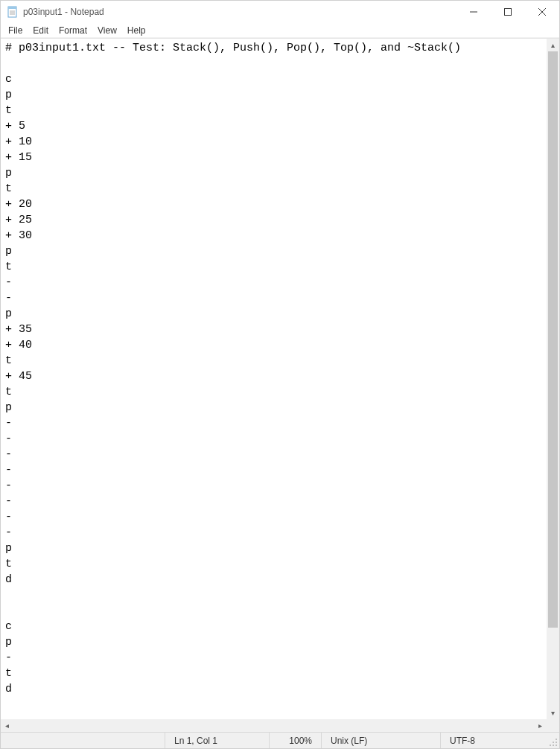 The height and width of the screenshot is (749, 560). What do you see at coordinates (553, 379) in the screenshot?
I see `scrollbar-track` at bounding box center [553, 379].